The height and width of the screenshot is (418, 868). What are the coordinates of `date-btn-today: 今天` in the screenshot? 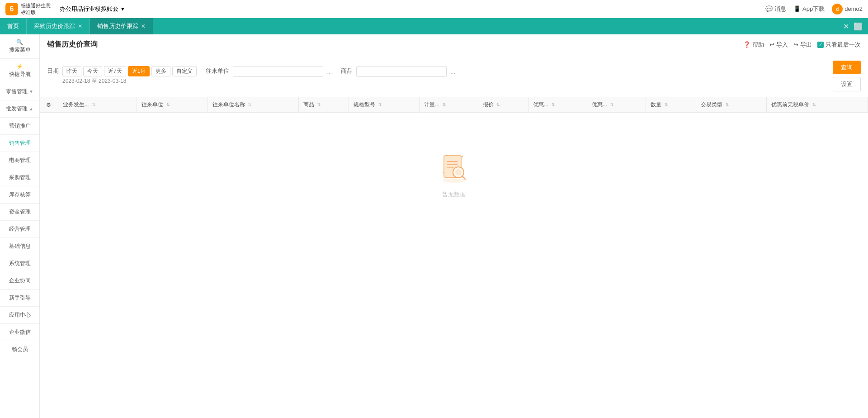 It's located at (93, 71).